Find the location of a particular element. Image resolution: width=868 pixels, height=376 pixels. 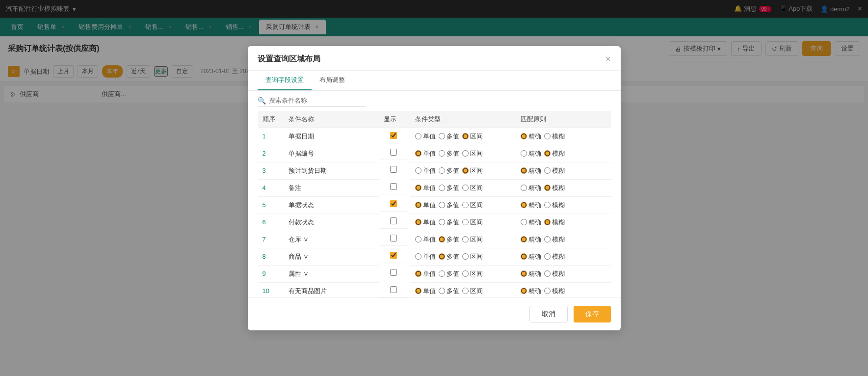

row-order: 8 is located at coordinates (271, 256).